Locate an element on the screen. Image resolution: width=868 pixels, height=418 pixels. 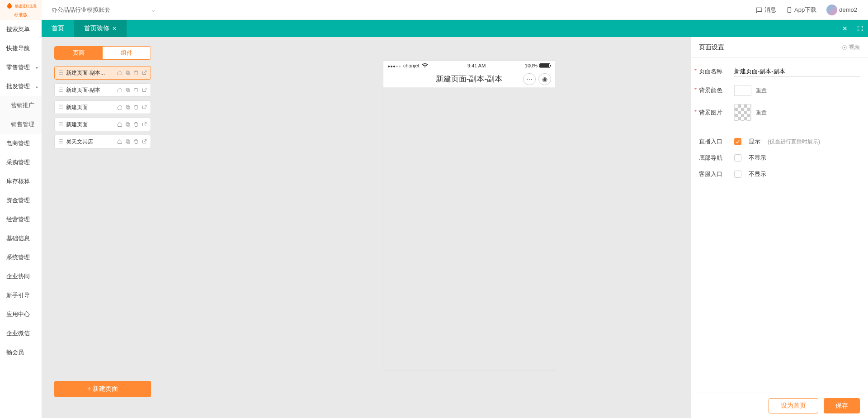
nav-item: 零售管理▾ is located at coordinates (21, 67).